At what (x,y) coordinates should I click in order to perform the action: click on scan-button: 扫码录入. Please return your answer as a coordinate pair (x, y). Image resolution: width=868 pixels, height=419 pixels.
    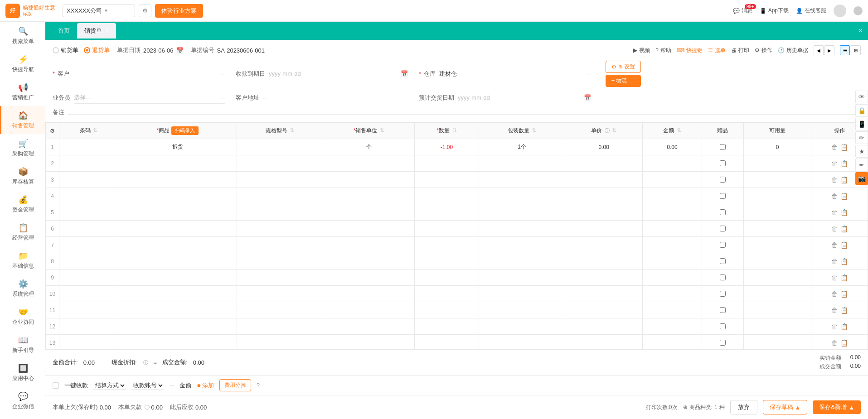
    Looking at the image, I should click on (185, 130).